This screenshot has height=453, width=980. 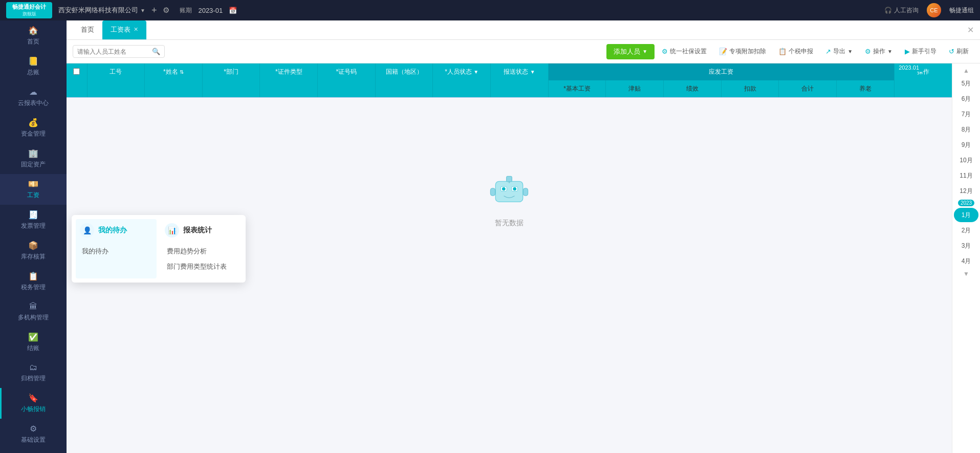 I want to click on col-report-status: 报送状态 ▼, so click(x=520, y=72).